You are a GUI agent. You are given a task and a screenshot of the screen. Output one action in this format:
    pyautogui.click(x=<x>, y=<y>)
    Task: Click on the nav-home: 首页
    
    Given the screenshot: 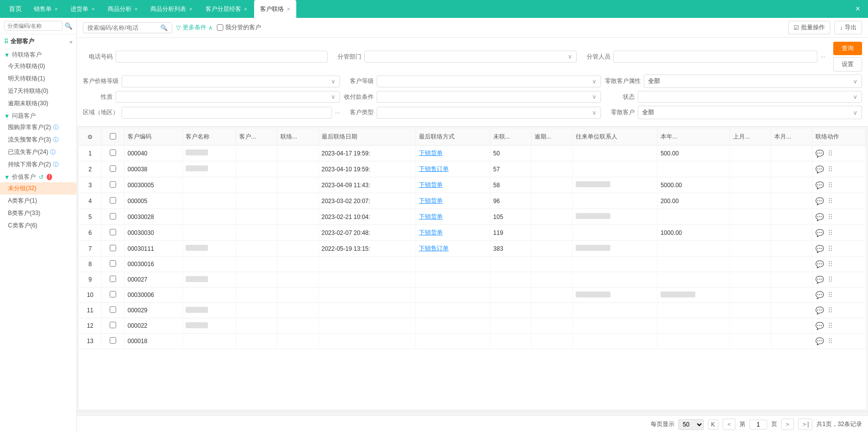 What is the action you would take?
    pyautogui.click(x=15, y=9)
    